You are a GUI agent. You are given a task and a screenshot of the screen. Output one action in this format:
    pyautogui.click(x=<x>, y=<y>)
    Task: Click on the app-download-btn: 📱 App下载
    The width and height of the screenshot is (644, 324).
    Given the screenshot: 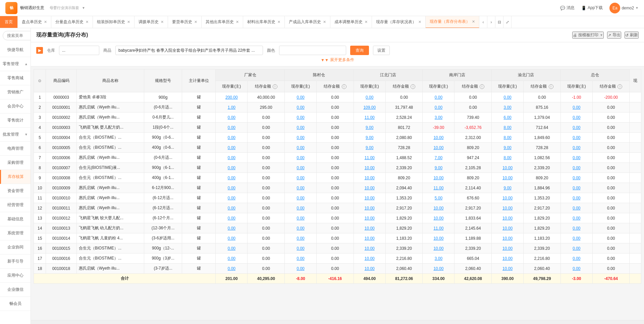 What is the action you would take?
    pyautogui.click(x=592, y=8)
    